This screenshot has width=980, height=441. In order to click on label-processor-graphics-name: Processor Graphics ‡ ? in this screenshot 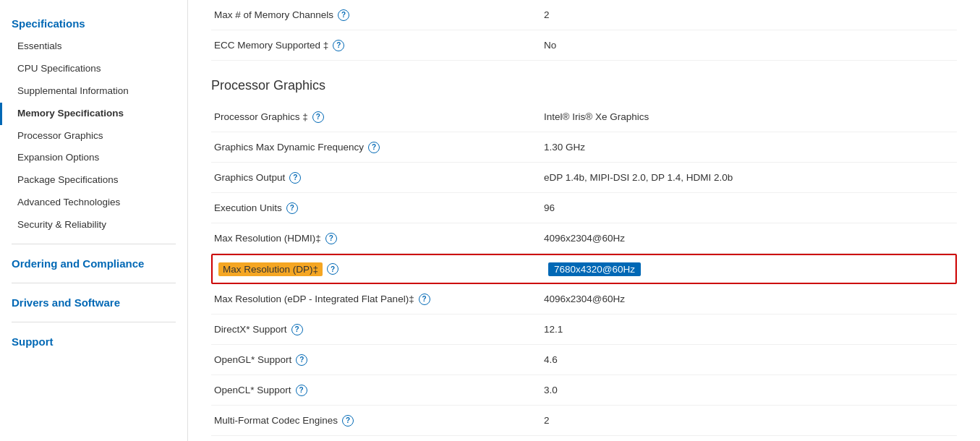, I will do `click(378, 117)`.